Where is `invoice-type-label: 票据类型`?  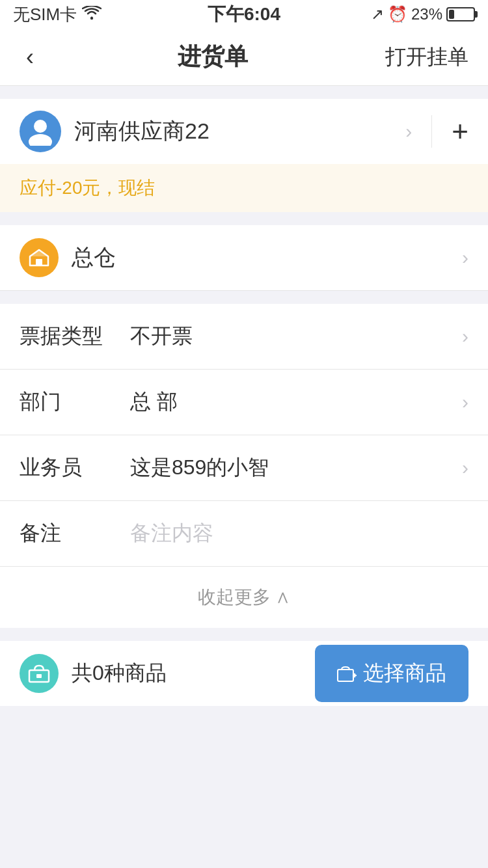 invoice-type-label: 票据类型 is located at coordinates (72, 336).